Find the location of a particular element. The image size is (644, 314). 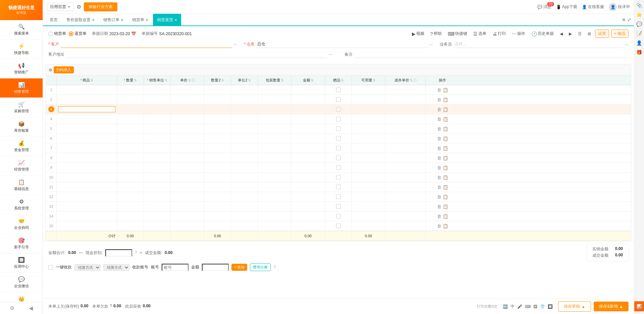

table-row-5: 5 🗑 📋 is located at coordinates (338, 129).